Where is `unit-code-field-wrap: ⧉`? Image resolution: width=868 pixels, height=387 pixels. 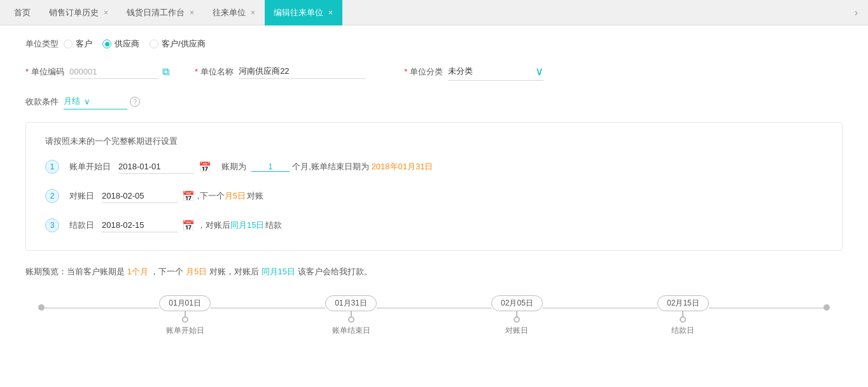 unit-code-field-wrap: ⧉ is located at coordinates (120, 72).